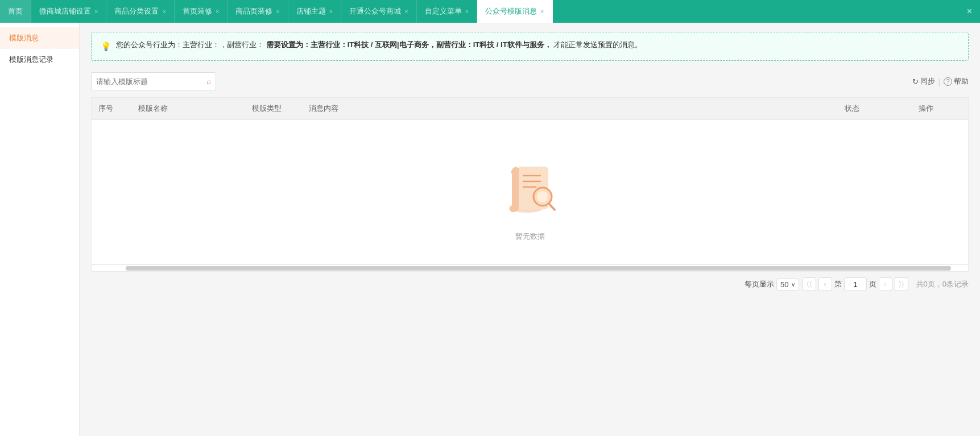  I want to click on next-page-button: ›, so click(886, 284).